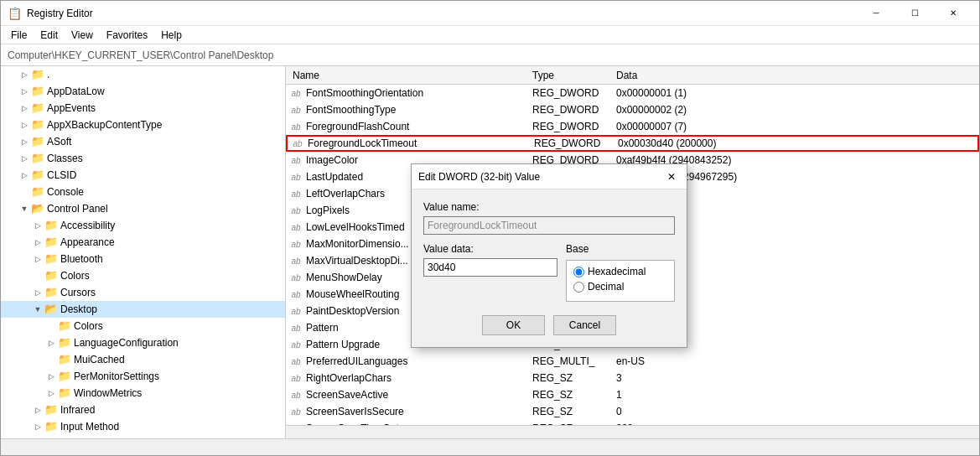 The image size is (980, 456). I want to click on sidebar-label-appdatalow: AppDataLow, so click(75, 91).